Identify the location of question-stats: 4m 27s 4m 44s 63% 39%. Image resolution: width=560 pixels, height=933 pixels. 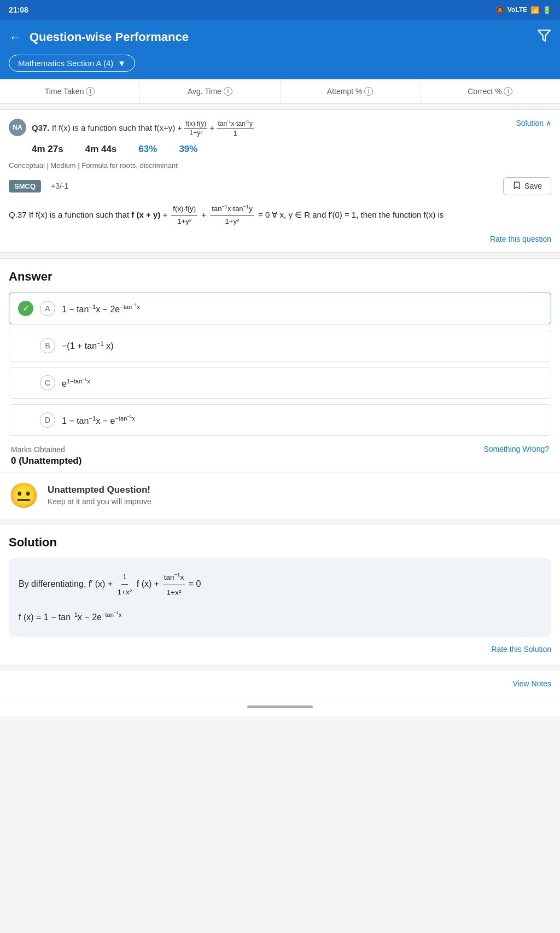
(291, 149).